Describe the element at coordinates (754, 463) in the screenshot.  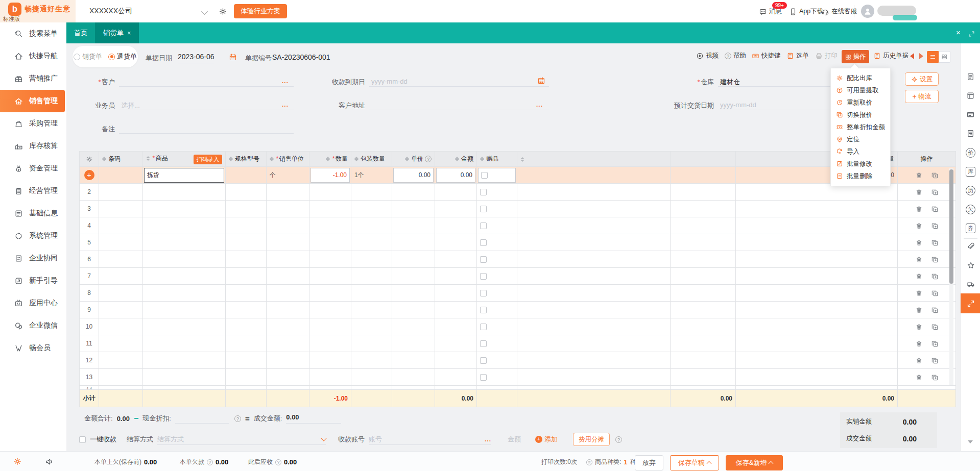
I see `save-and-new-button: 保存&新增` at that location.